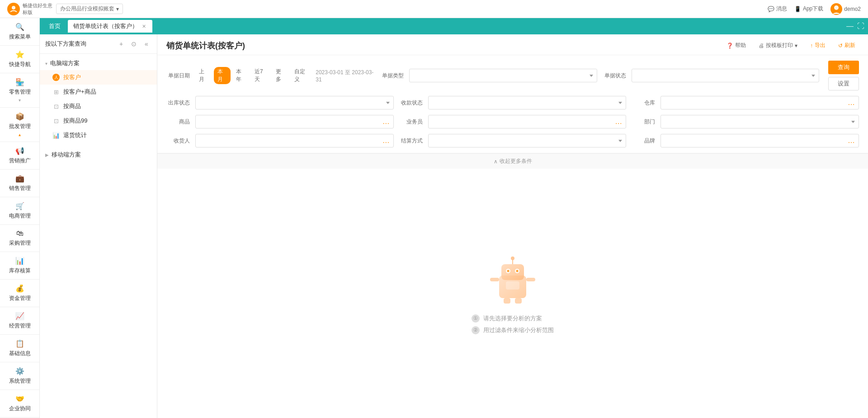 The height and width of the screenshot is (418, 868). I want to click on doc-status-dropdown-icon, so click(813, 76).